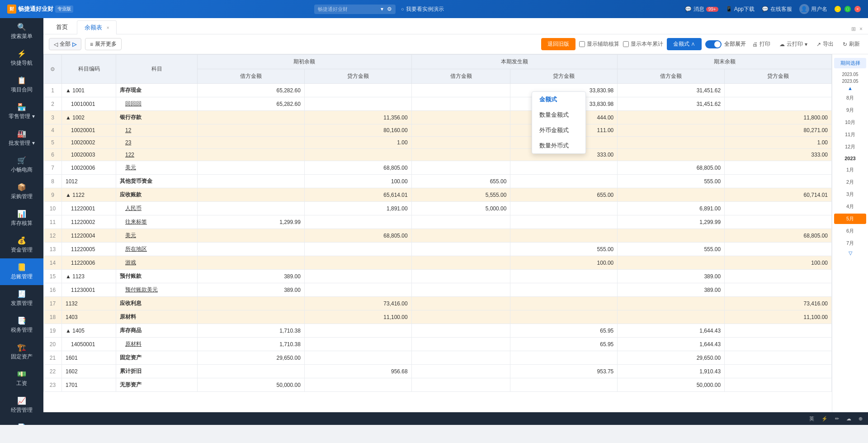  I want to click on cloud-print-btn: ☁ 云打印 ▾, so click(793, 44).